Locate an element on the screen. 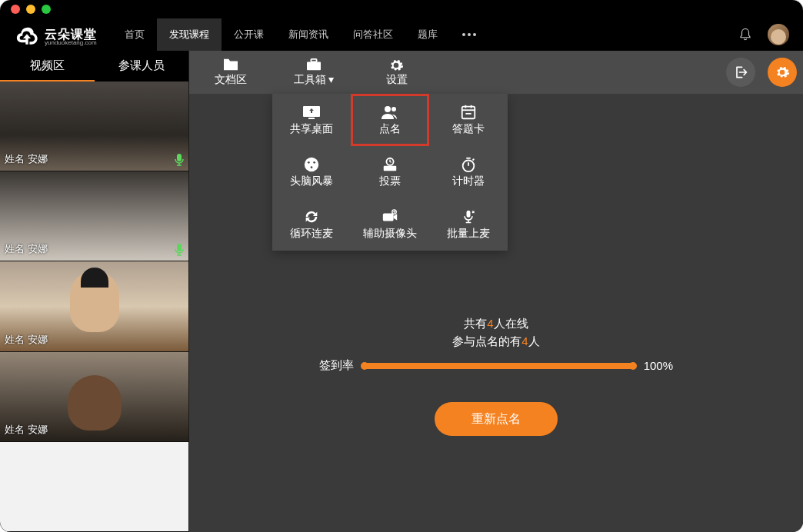  toolbar-settings-label: 设置 is located at coordinates (397, 80).